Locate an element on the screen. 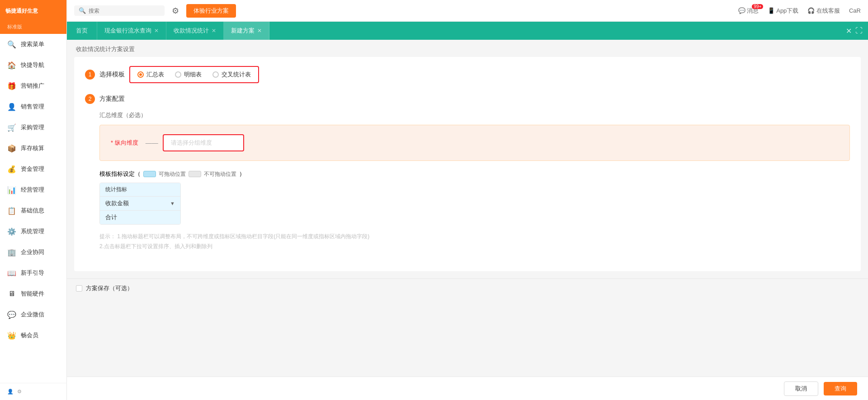 The height and width of the screenshot is (400, 868). indicator-table-header: 统计指标 is located at coordinates (140, 190).